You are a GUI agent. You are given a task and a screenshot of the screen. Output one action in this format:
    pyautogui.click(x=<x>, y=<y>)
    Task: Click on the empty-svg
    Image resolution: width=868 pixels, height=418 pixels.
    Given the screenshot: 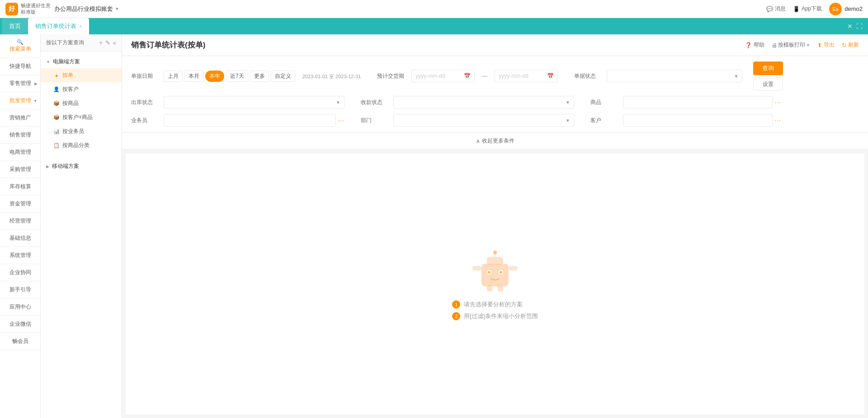 What is the action you would take?
    pyautogui.click(x=495, y=271)
    